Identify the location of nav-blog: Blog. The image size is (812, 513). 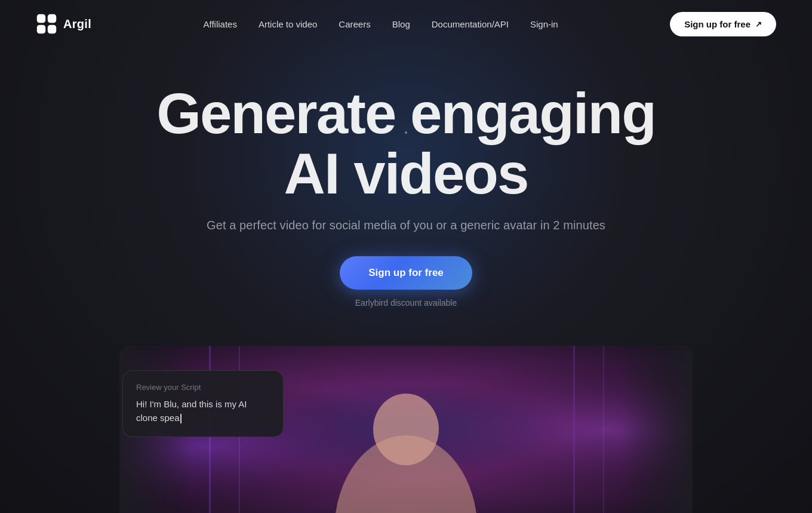
(401, 24).